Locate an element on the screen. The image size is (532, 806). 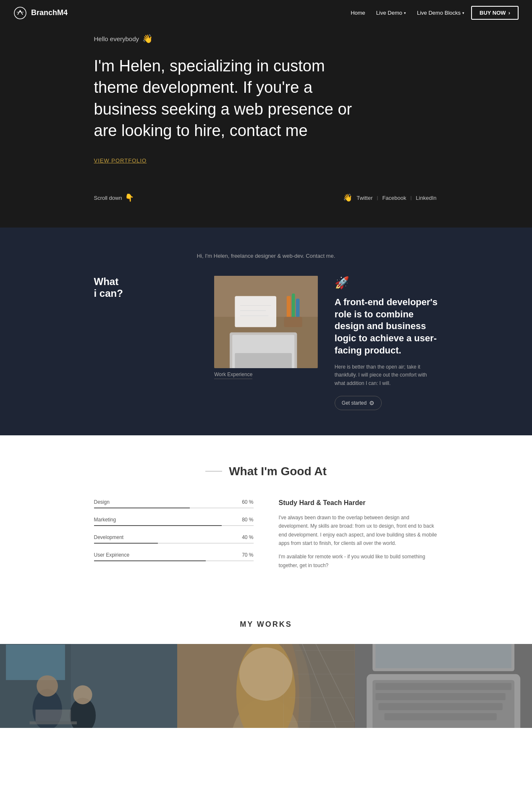
rocket-icon: 🚀 is located at coordinates (386, 283).